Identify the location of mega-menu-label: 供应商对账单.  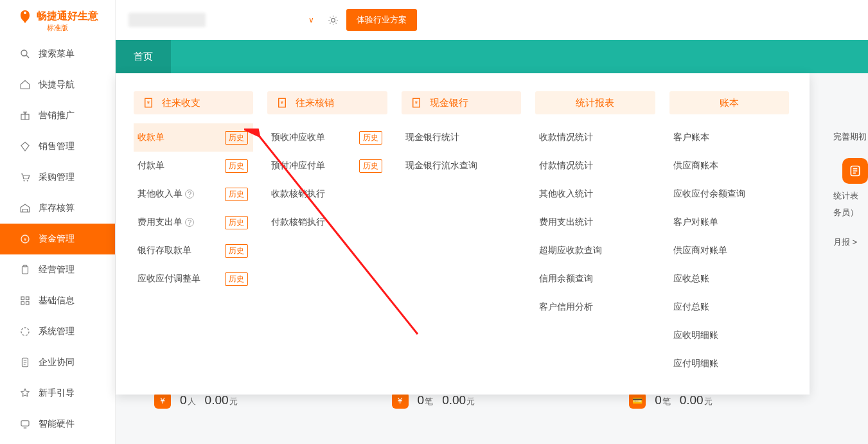
(700, 251).